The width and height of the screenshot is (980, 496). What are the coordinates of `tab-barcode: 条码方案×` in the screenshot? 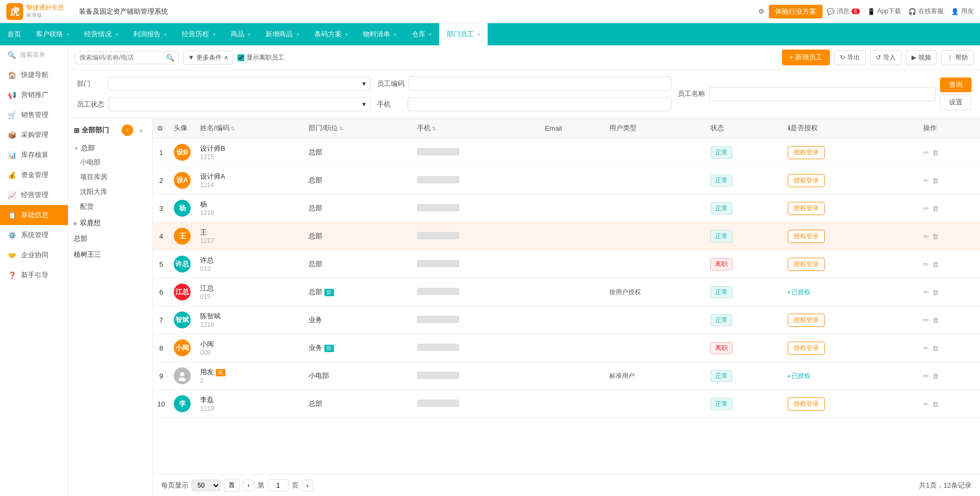 It's located at (331, 34).